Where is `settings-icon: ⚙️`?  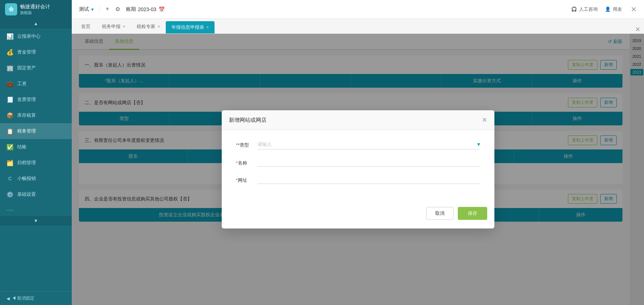 settings-icon: ⚙️ is located at coordinates (10, 194).